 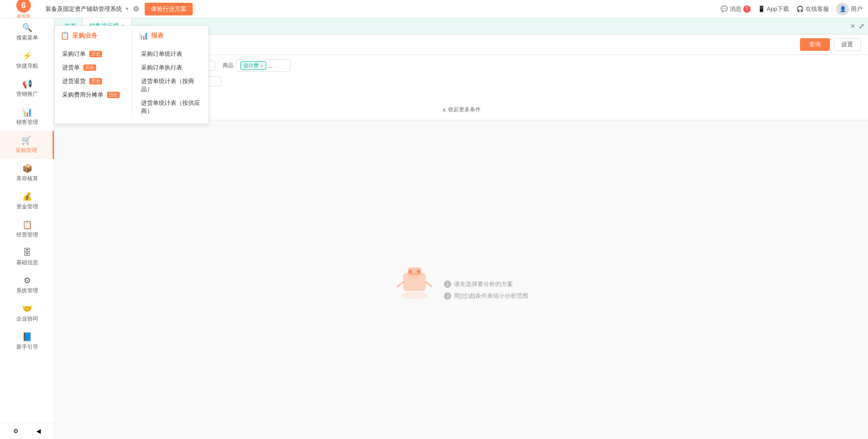 I want to click on empty-state: 1 请先选择要分析的方案 2 用[过滤]条件来缩小分析范围, so click(x=486, y=290).